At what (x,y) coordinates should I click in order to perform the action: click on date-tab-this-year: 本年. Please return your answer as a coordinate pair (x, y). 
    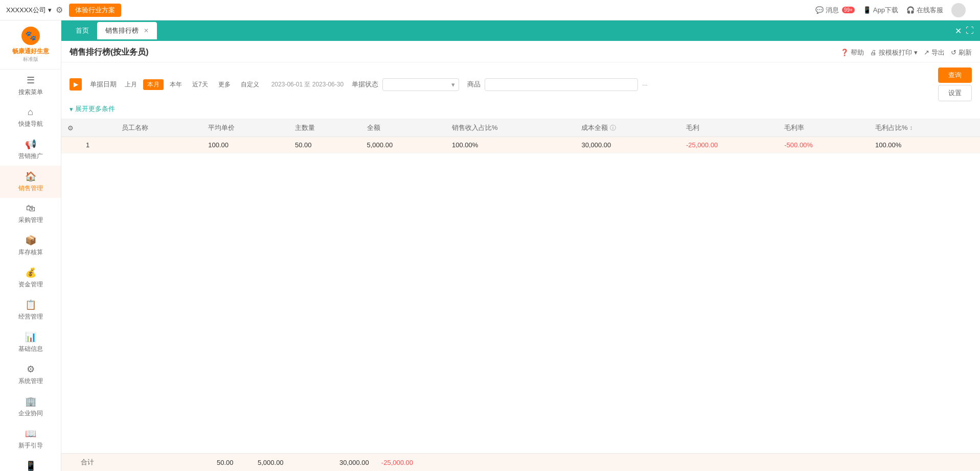
    Looking at the image, I should click on (176, 85).